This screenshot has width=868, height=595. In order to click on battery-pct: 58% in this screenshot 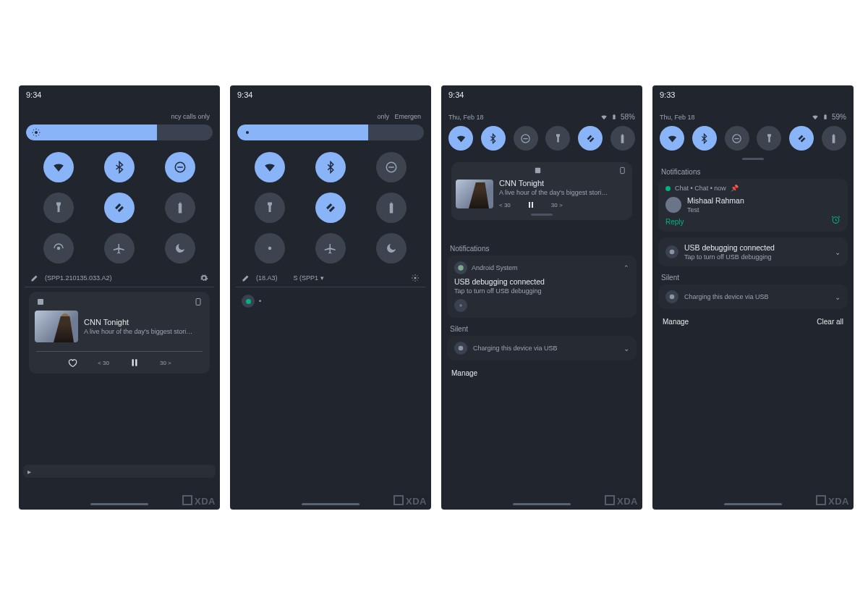, I will do `click(628, 117)`.